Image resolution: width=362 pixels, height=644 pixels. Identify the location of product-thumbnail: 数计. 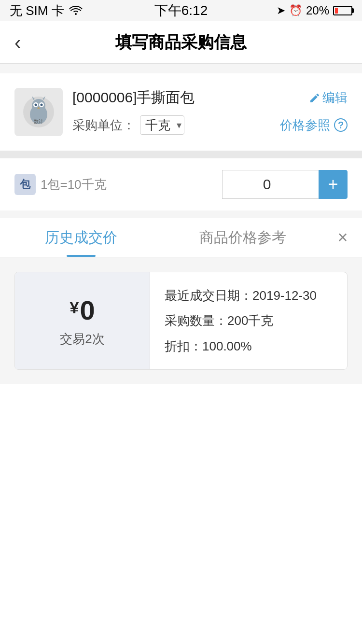
(39, 112).